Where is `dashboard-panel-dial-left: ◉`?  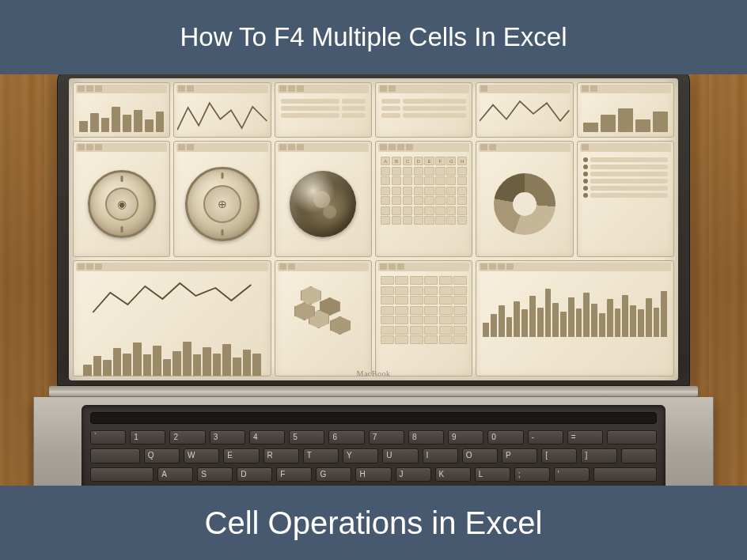
dashboard-panel-dial-left: ◉ is located at coordinates (122, 199).